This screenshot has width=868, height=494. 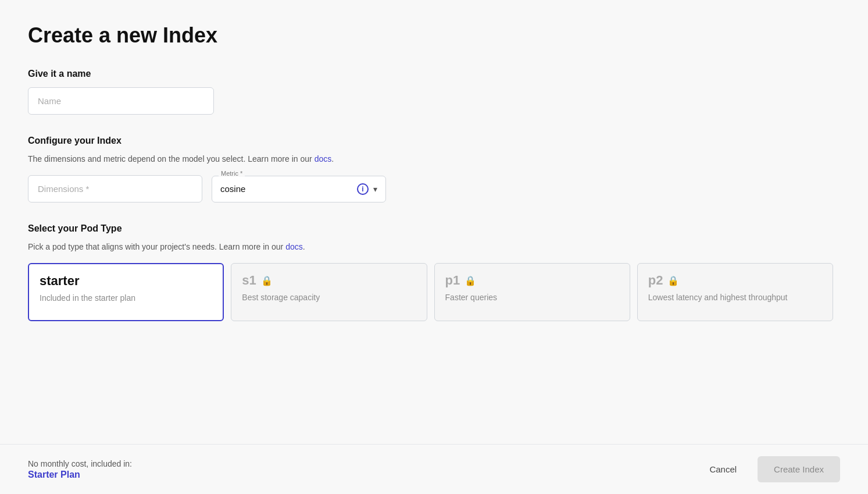 What do you see at coordinates (267, 280) in the screenshot?
I see `lock-icon-s1: 🔒` at bounding box center [267, 280].